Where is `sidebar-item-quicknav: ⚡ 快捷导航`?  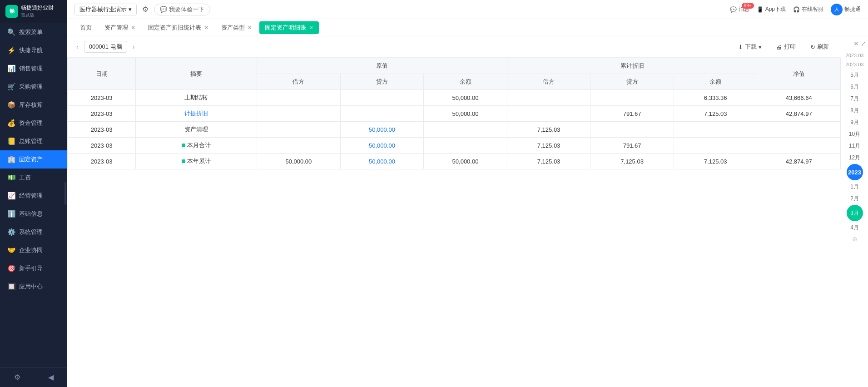 sidebar-item-quicknav: ⚡ 快捷导航 is located at coordinates (34, 50).